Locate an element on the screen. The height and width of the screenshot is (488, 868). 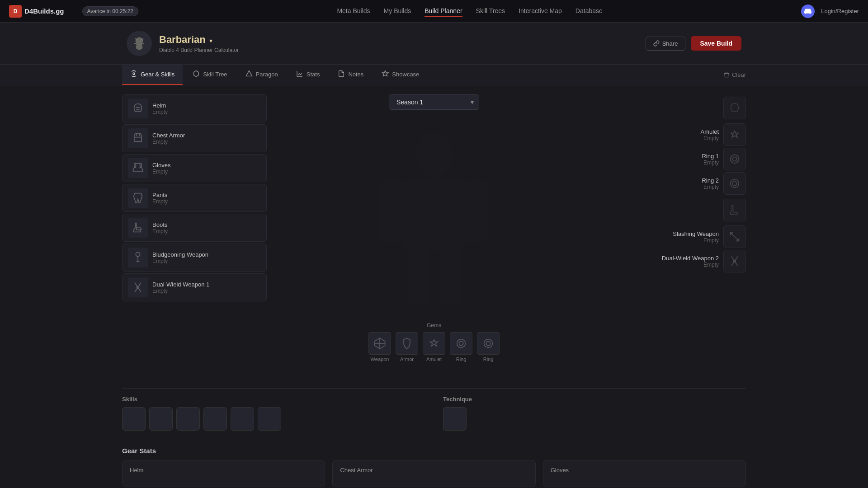
gem-weapon: Weapon is located at coordinates (380, 347).